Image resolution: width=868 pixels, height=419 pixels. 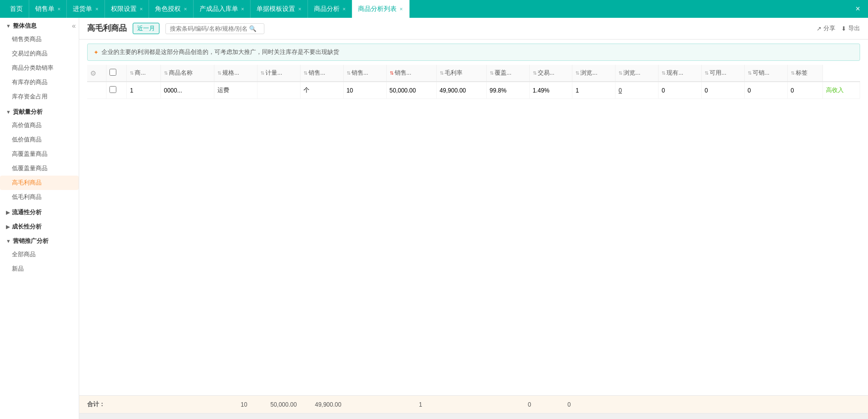 I want to click on sidebar-item-high-value: 高价值商品, so click(x=40, y=126).